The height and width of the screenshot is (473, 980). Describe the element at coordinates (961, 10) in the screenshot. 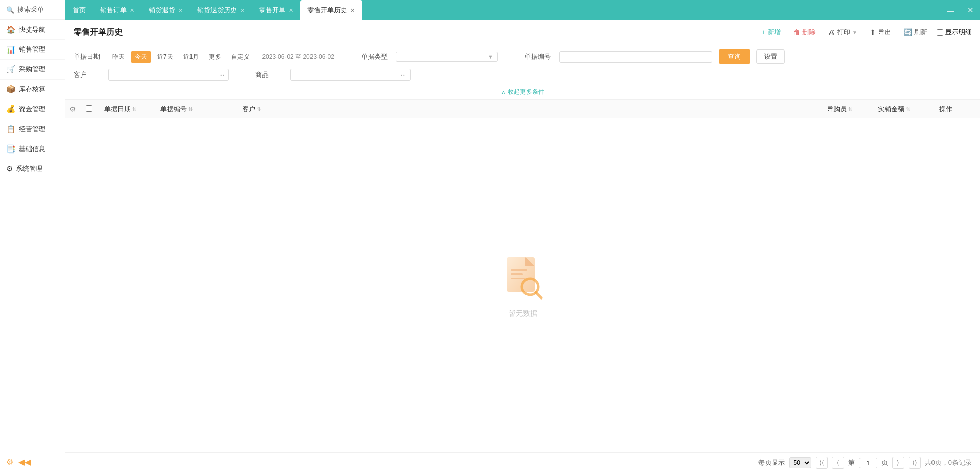

I see `maximize-icon: □` at that location.